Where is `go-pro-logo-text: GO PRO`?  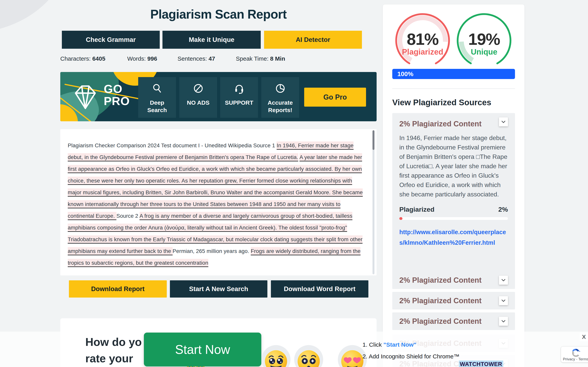 go-pro-logo-text: GO PRO is located at coordinates (117, 95).